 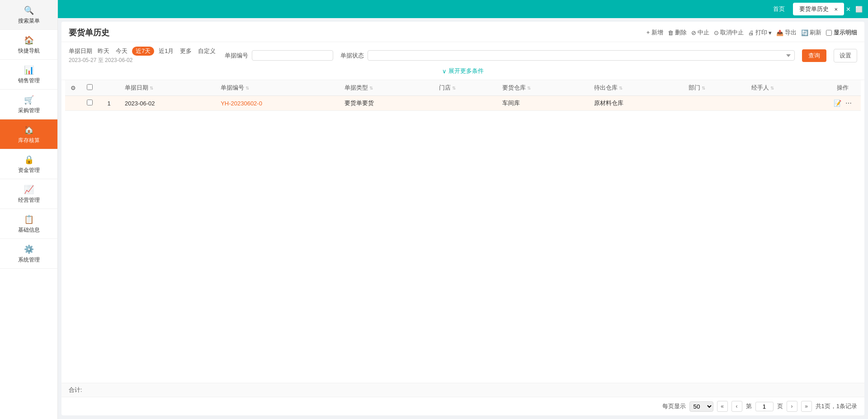 What do you see at coordinates (387, 88) in the screenshot?
I see `th-doc-type: 单据类型⇅` at bounding box center [387, 88].